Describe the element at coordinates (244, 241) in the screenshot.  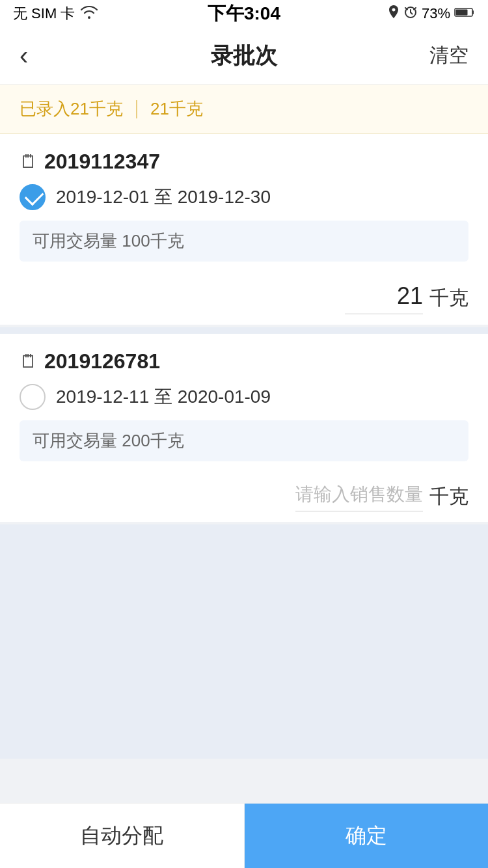
I see `batch-availability-1: 可用交易量 100千克` at that location.